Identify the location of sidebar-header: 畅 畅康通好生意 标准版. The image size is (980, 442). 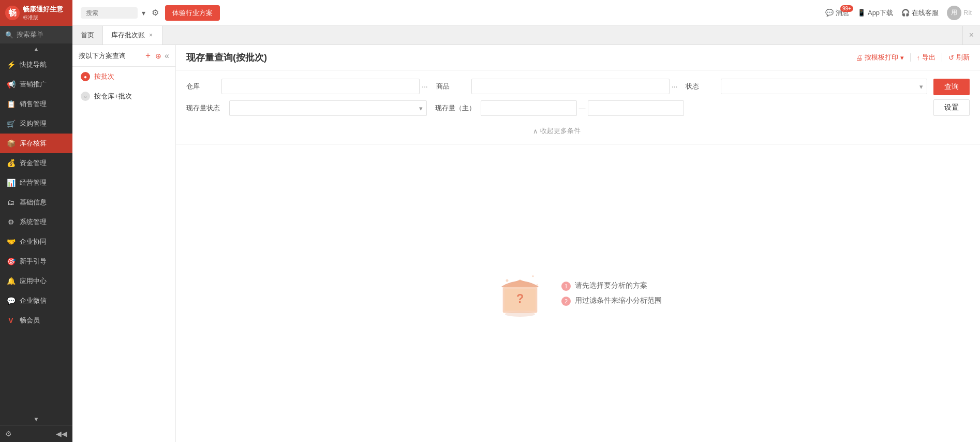
(36, 13).